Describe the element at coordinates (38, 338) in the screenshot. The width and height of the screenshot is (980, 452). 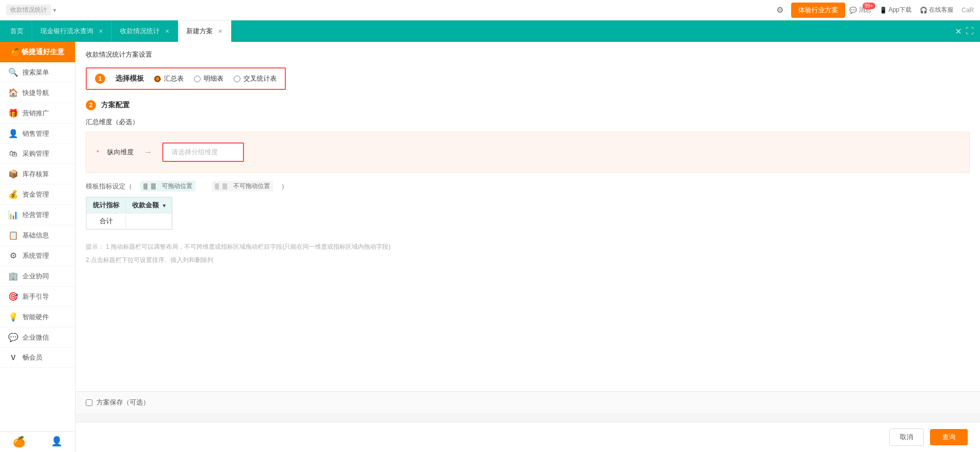
I see `sidebar-item-wechat: 💬 企业微信` at that location.